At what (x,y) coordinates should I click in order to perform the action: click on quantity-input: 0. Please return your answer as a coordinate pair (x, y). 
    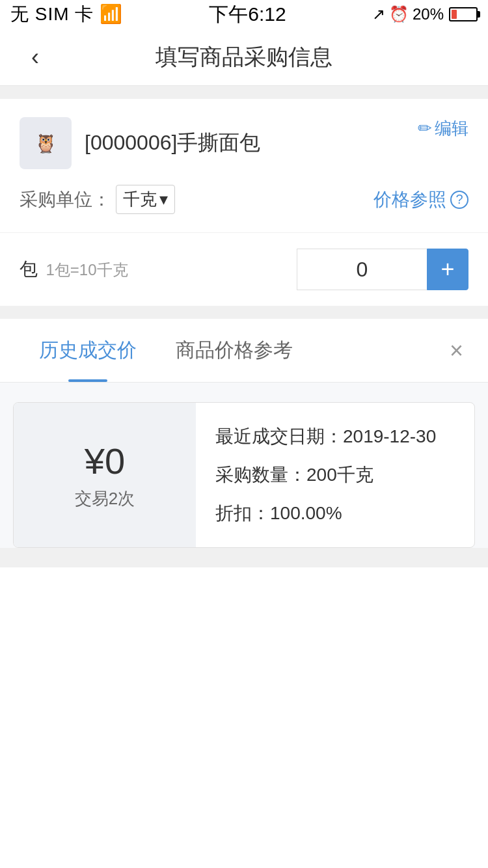
    Looking at the image, I should click on (362, 269).